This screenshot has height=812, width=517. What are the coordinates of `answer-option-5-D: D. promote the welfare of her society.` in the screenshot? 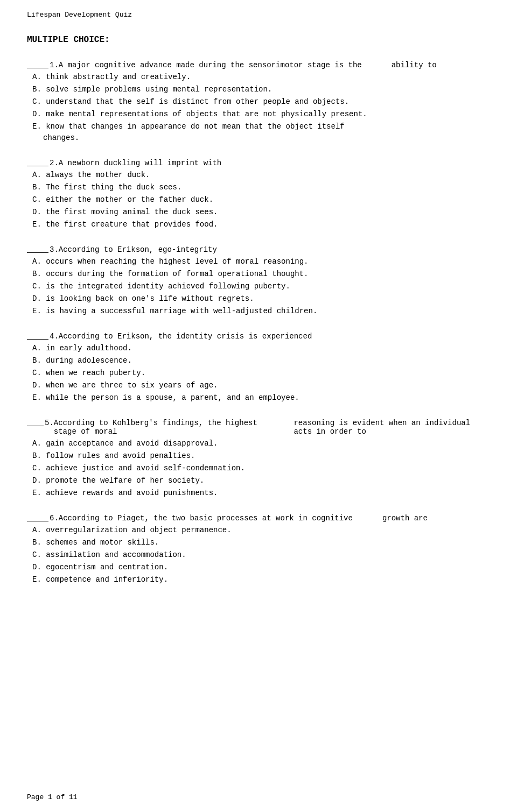 It's located at (258, 481).